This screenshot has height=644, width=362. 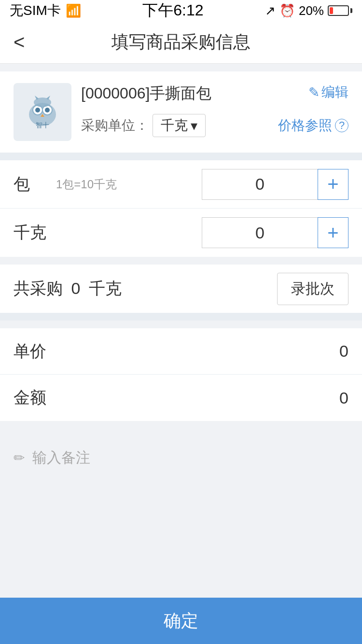 I want to click on back-button: <, so click(x=19, y=42).